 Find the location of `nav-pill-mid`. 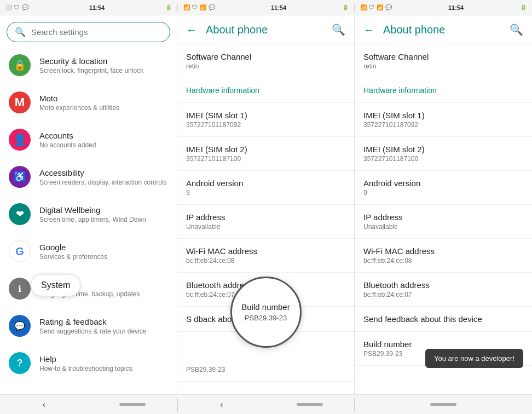

nav-pill-mid is located at coordinates (310, 404).